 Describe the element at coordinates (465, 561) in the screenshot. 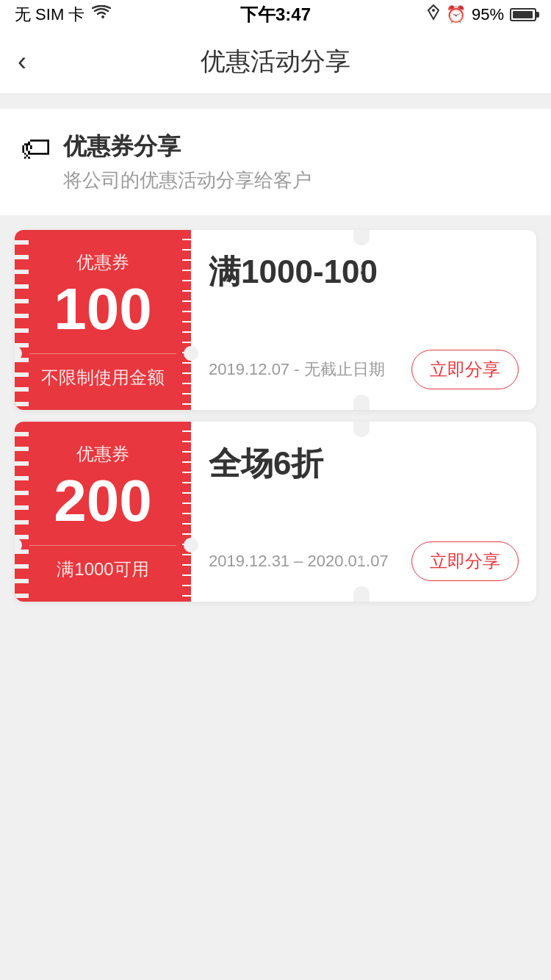

I see `share-button-2: 立即分享` at that location.